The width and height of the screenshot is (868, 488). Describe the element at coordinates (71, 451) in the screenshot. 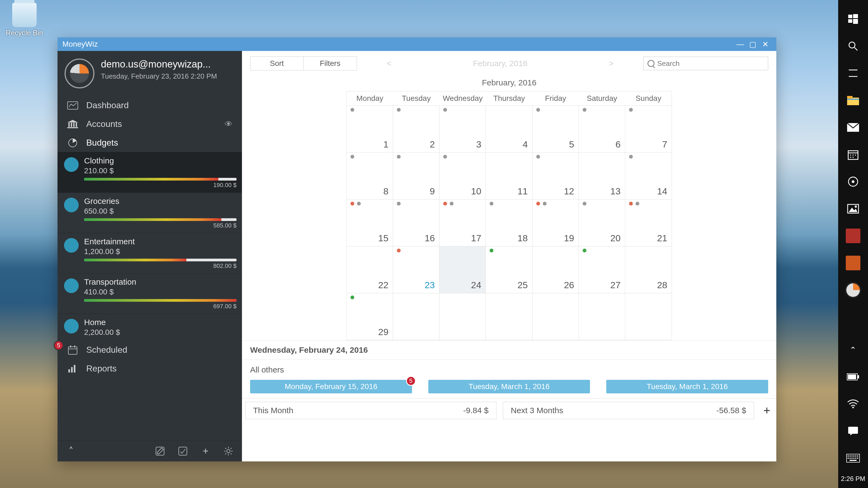

I see `collapse-icon: ˄` at that location.